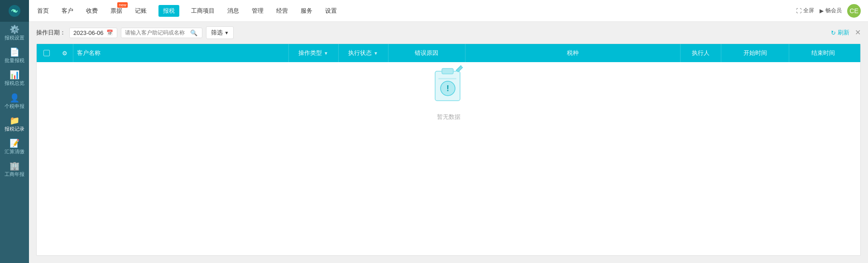 The width and height of the screenshot is (868, 263). What do you see at coordinates (313, 53) in the screenshot?
I see `th-type: 操作类型 ▼` at bounding box center [313, 53].